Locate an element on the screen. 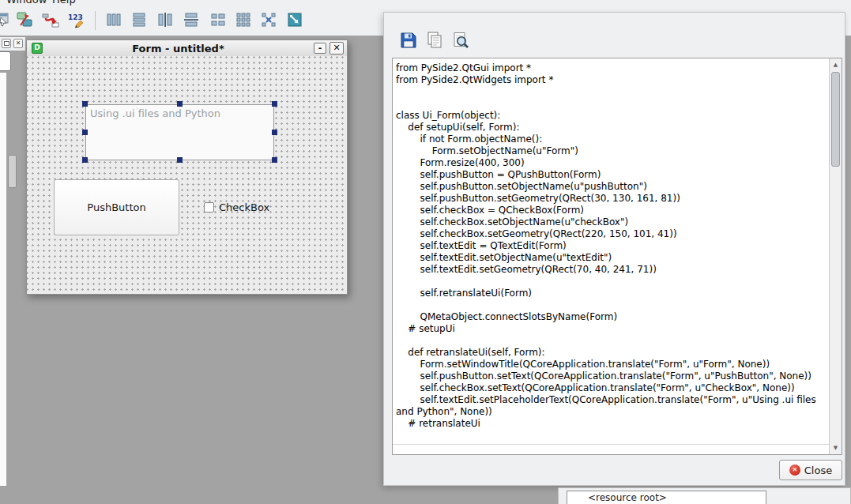 This screenshot has width=851, height=504. form-window-icon: D is located at coordinates (37, 48).